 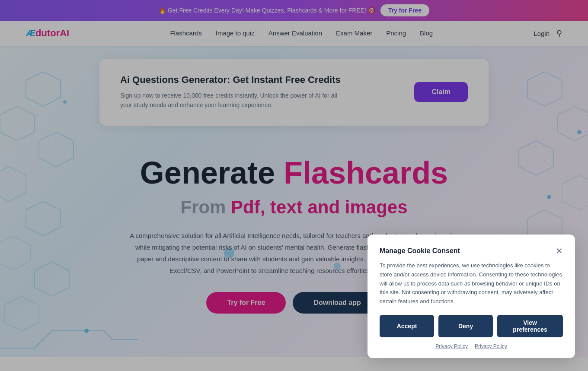 What do you see at coordinates (294, 92) in the screenshot?
I see `promo-card: Ai Questions Generator: Get Instant Free…` at bounding box center [294, 92].